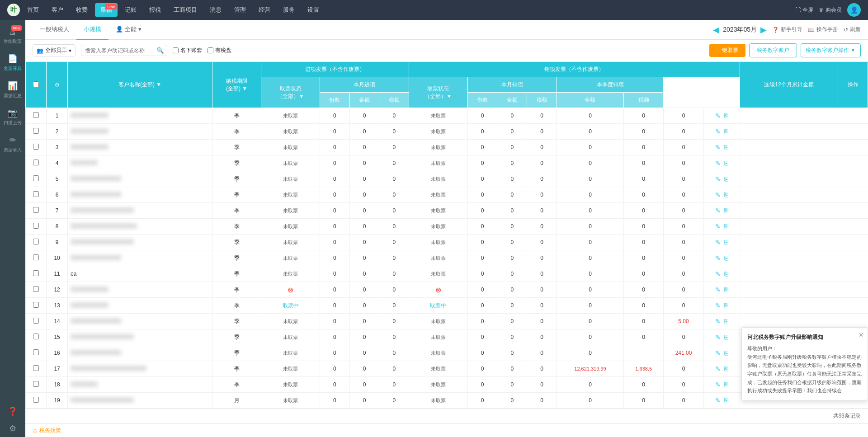 This screenshot has height=437, width=868. What do you see at coordinates (187, 51) in the screenshot?
I see `under-account-checkbox: 名下账套` at bounding box center [187, 51].